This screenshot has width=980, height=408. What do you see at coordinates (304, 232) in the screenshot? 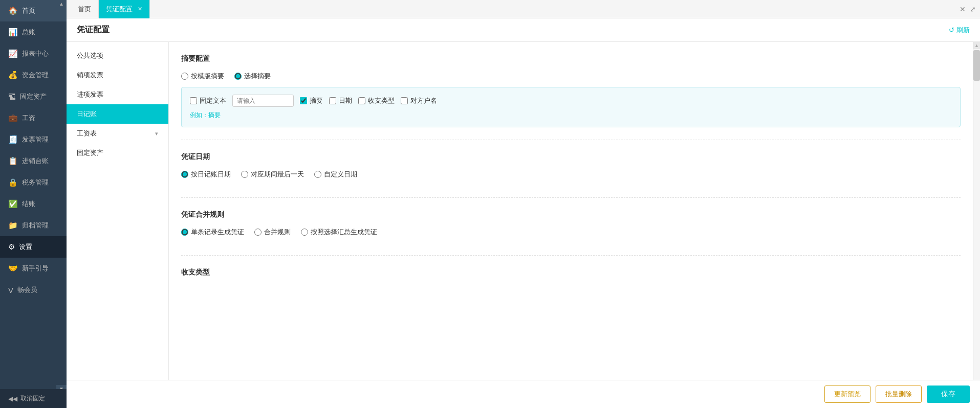
I see `radio-by-selection-input` at bounding box center [304, 232].